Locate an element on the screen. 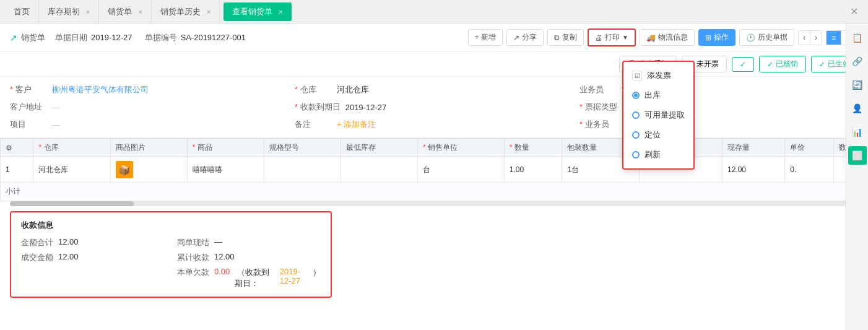 The width and height of the screenshot is (868, 330). payment-date-field: 收款到期日 2019-12-27 is located at coordinates (434, 107).